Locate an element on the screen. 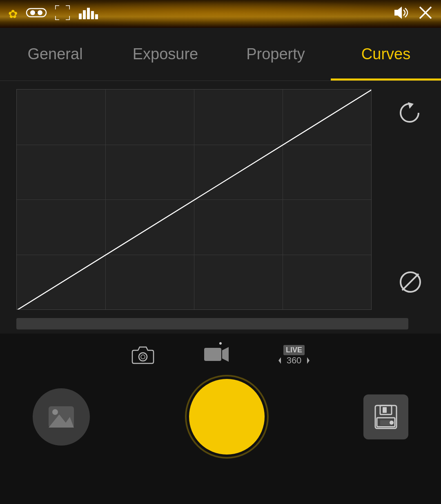  photo-mode-button is located at coordinates (143, 355).